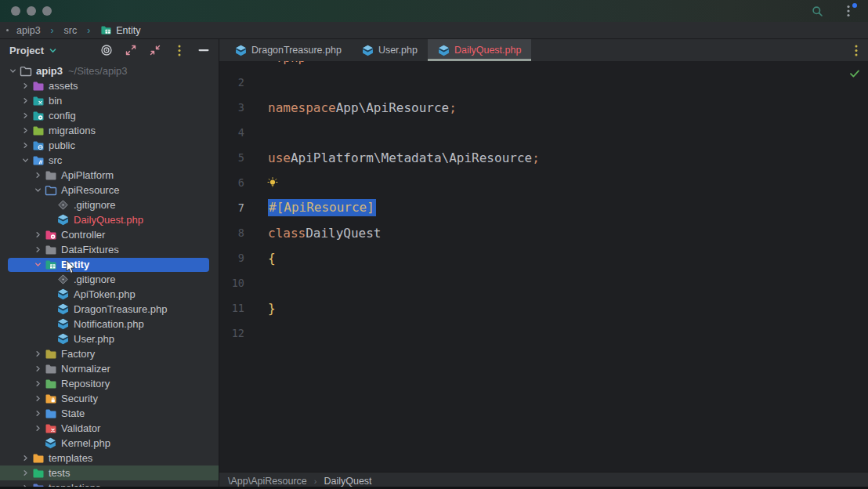 The image size is (868, 489). What do you see at coordinates (817, 11) in the screenshot?
I see `search-everywhere-icon` at bounding box center [817, 11].